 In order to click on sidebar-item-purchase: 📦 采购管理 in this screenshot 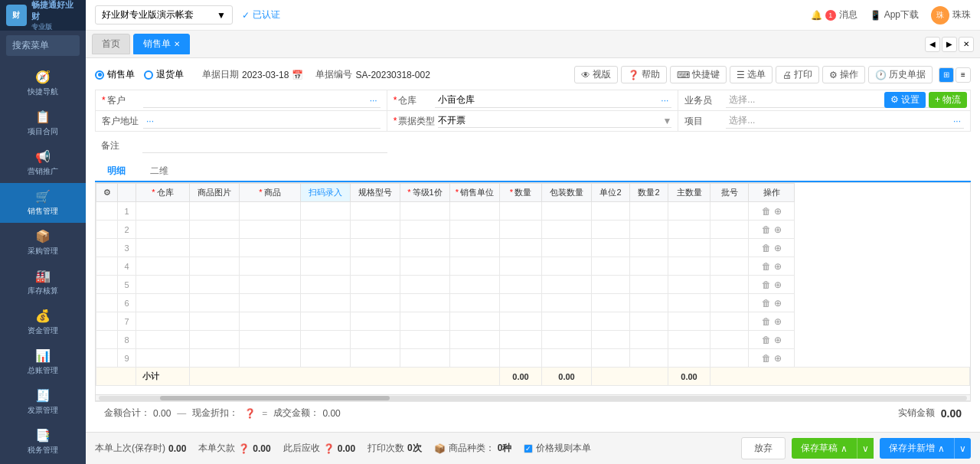, I will do `click(43, 243)`.